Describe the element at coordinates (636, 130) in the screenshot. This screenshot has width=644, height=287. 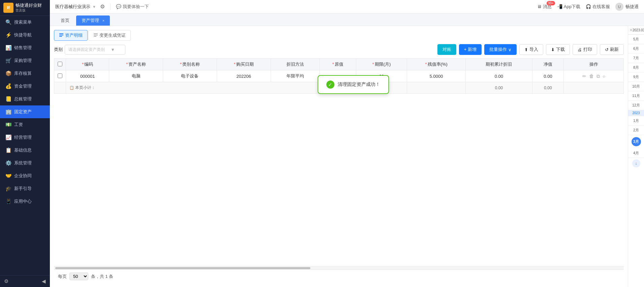
I see `calendar-month-2: 2月` at that location.